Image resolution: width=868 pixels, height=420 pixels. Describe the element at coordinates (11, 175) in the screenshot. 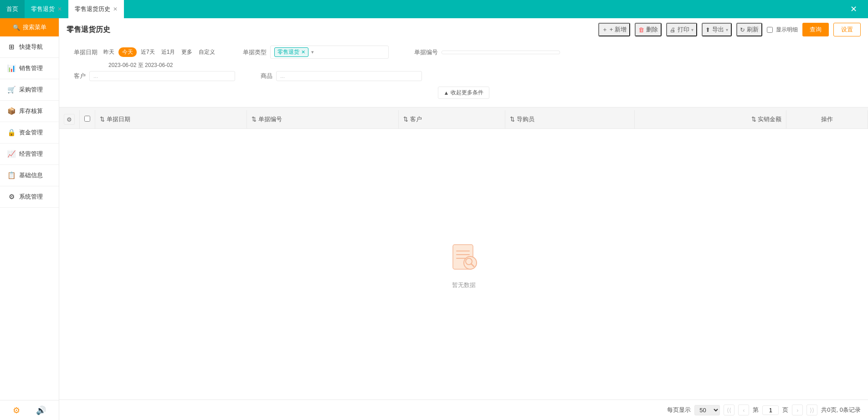

I see `basic-info-icon: 📋` at that location.